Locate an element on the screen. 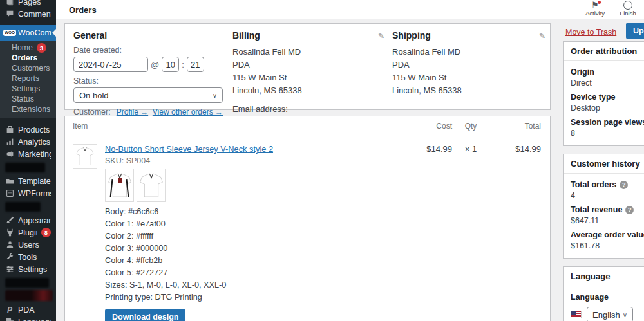  aov-value: $161.78 is located at coordinates (607, 246).